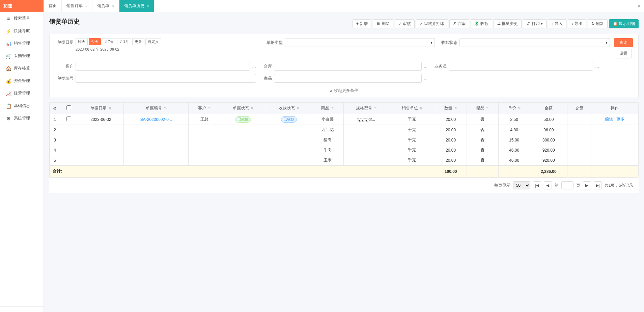 The width and height of the screenshot is (644, 312). I want to click on th-settings: ⚙, so click(55, 108).